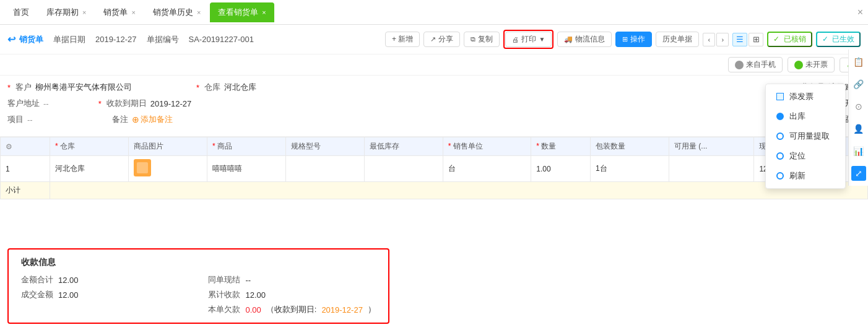 This screenshot has height=330, width=868. Describe the element at coordinates (28, 103) in the screenshot. I see `customer-addr-field: 客户地址 --` at that location.